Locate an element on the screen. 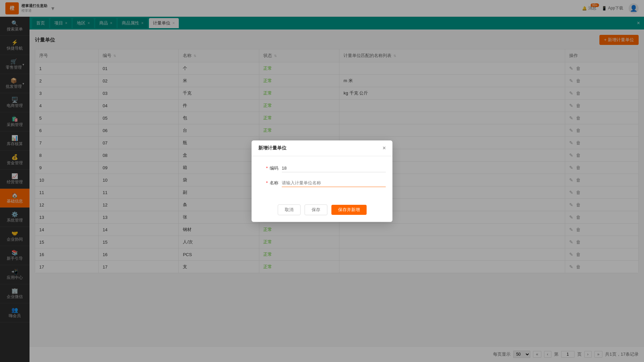  code-label: * 编码 is located at coordinates (268, 168).